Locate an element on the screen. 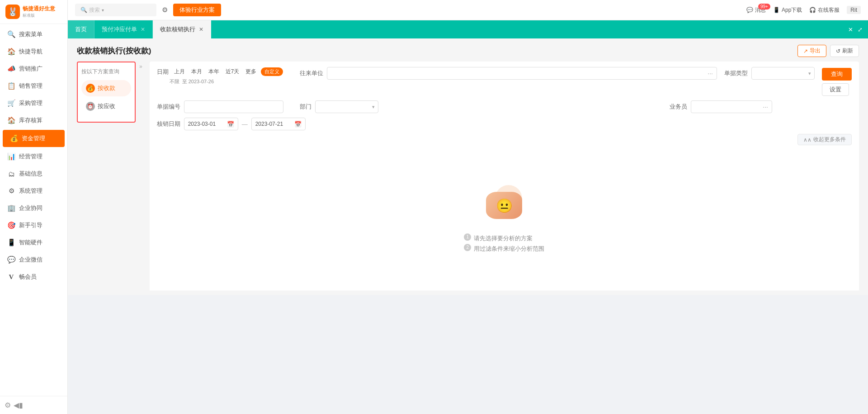 Image resolution: width=868 pixels, height=414 pixels. filter-option-receipt: 💰 按收款 is located at coordinates (106, 88).